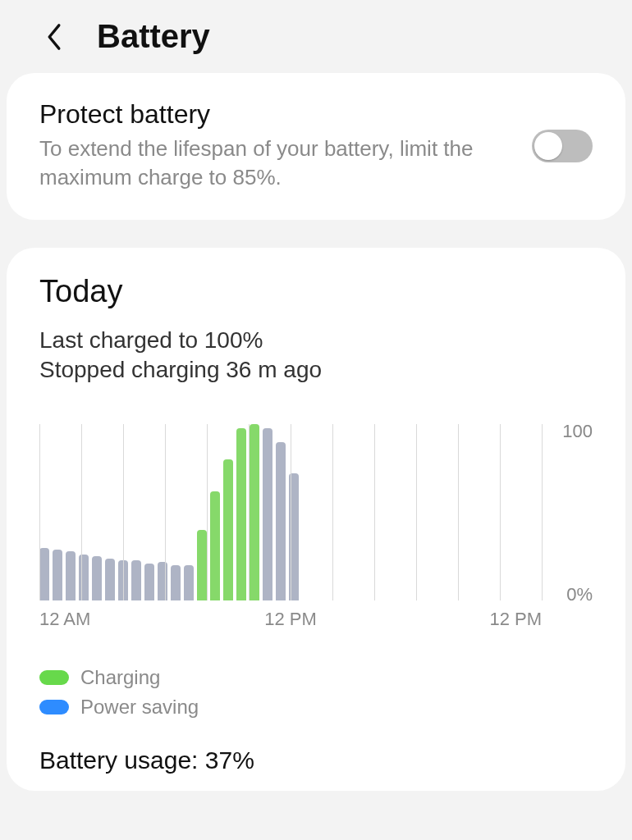  Describe the element at coordinates (316, 692) in the screenshot. I see `chart-legend: Charging Power saving` at that location.